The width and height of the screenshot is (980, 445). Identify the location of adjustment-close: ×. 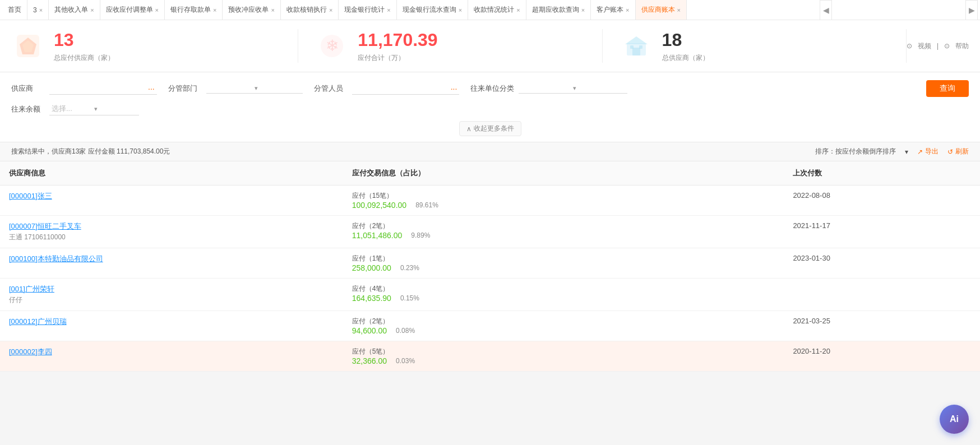
(157, 10).